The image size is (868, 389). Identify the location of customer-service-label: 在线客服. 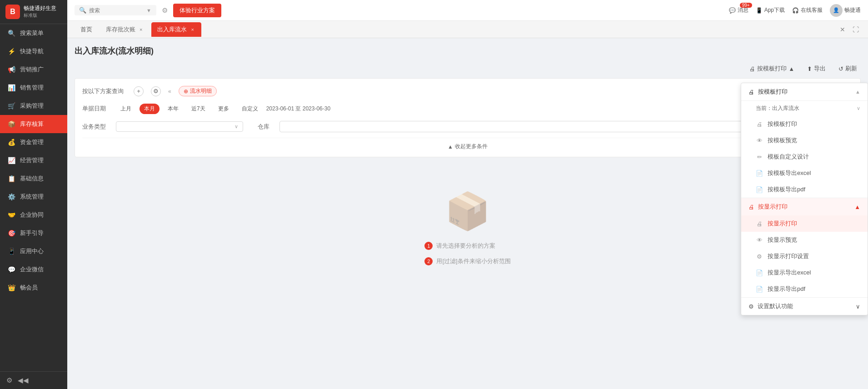
(812, 10).